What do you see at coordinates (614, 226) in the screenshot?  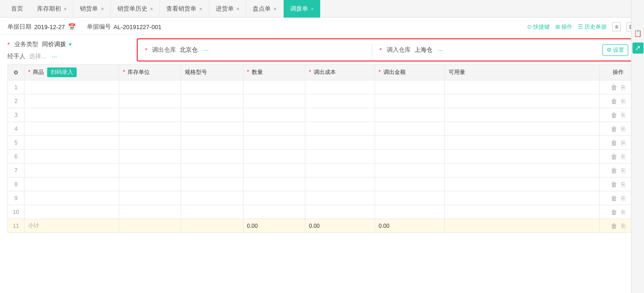 I see `subtotal-delete-icon: 🗑` at bounding box center [614, 226].